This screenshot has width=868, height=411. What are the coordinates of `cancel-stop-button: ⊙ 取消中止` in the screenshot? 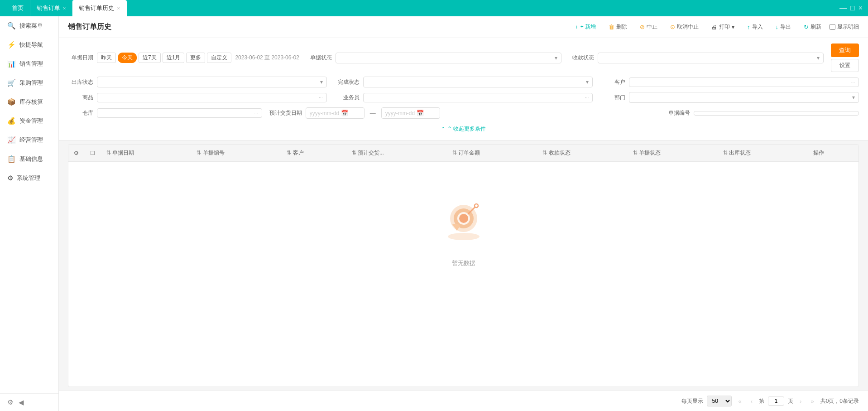 It's located at (685, 27).